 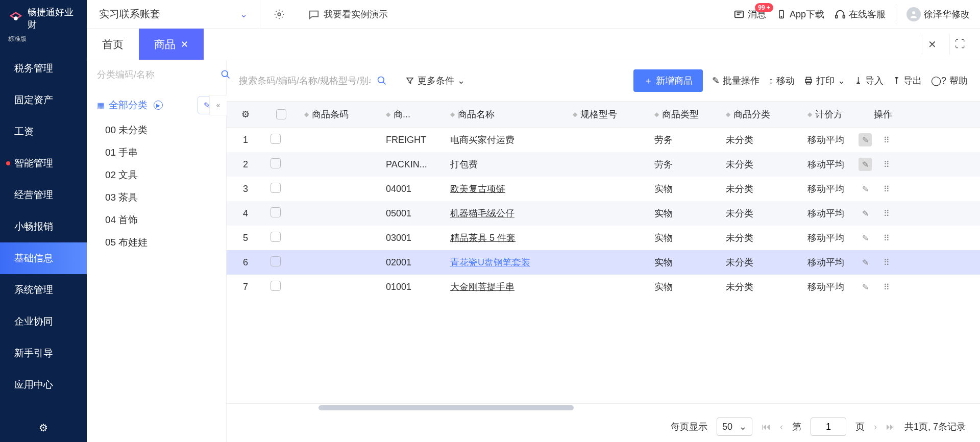 What do you see at coordinates (603, 427) in the screenshot?
I see `pagination: 每页显示 50 ⌄ ⏮ ‹ 第 页 › ⏭ 共1页, 7条记录` at bounding box center [603, 427].